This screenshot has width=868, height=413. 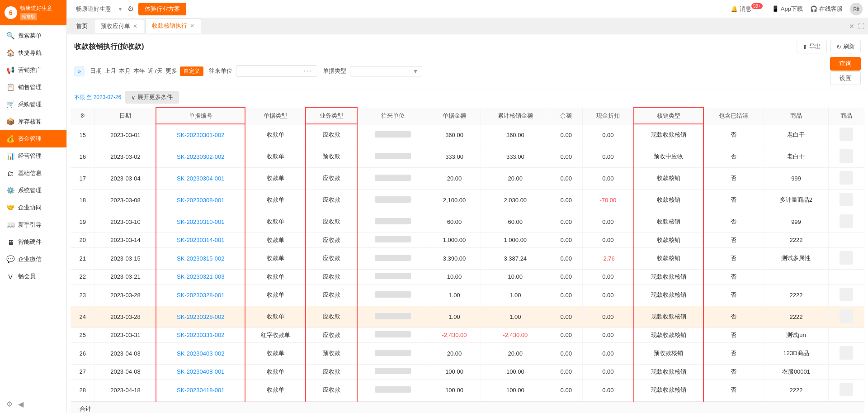 What do you see at coordinates (119, 26) in the screenshot?
I see `tab-prepay: 预收应付单 ✕` at bounding box center [119, 26].